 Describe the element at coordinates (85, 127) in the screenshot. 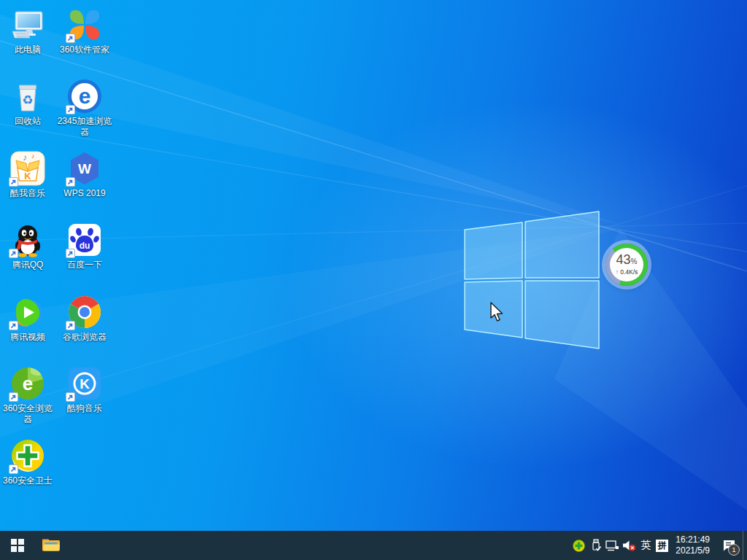

I see `desktop-icon-label: 2345加速浏览器` at that location.